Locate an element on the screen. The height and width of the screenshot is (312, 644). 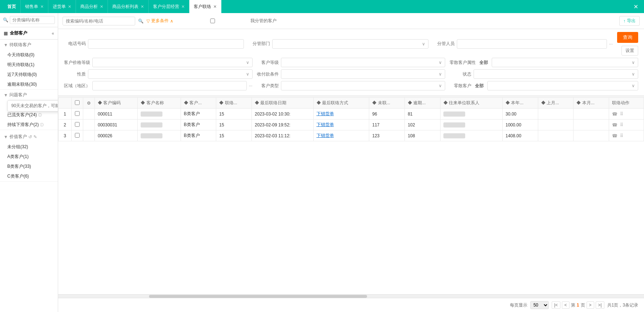
sidebar-item-c-class: C类客户(6) is located at coordinates (29, 177).